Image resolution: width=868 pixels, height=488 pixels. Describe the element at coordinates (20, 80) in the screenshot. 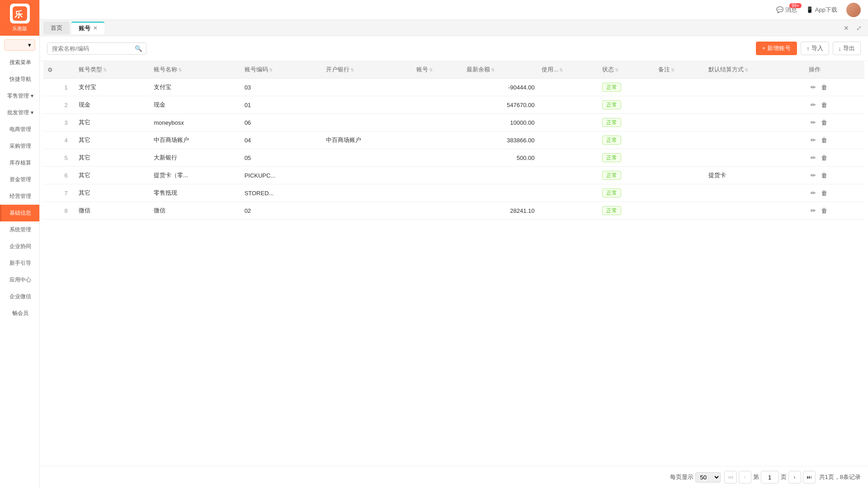

I see `sidebar-item-1: 快捷导航` at that location.